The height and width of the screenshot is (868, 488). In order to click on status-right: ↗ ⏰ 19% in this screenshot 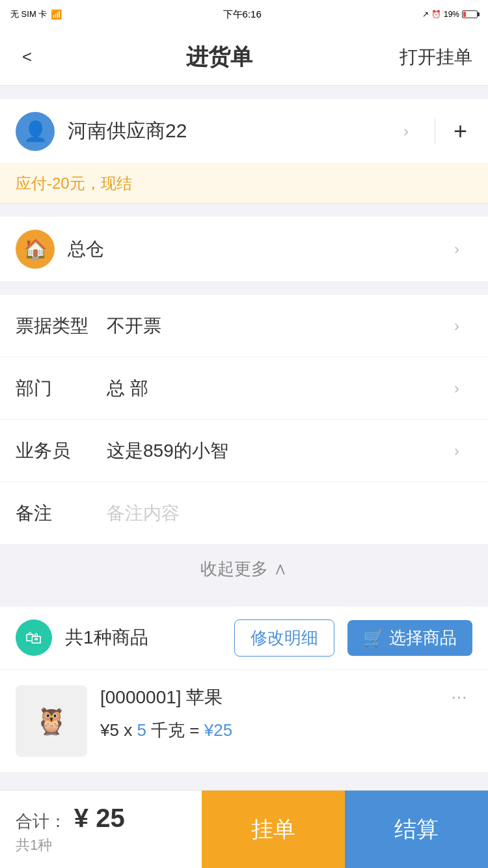, I will do `click(450, 14)`.